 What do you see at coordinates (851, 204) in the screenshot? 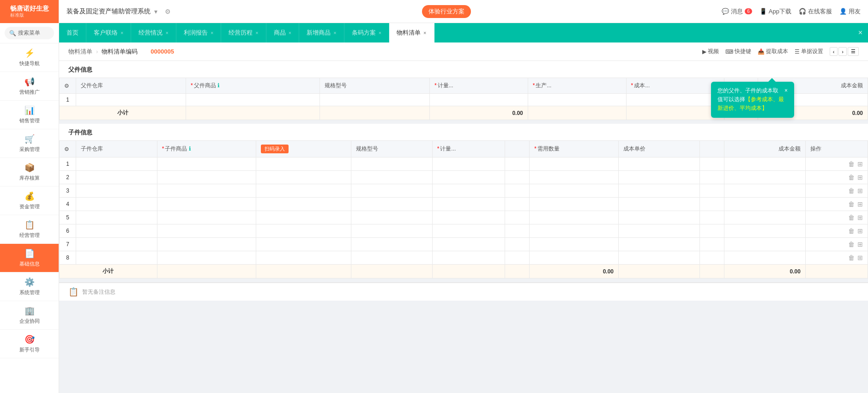
I see `child-row-4-delete-icon: 🗑` at bounding box center [851, 204].